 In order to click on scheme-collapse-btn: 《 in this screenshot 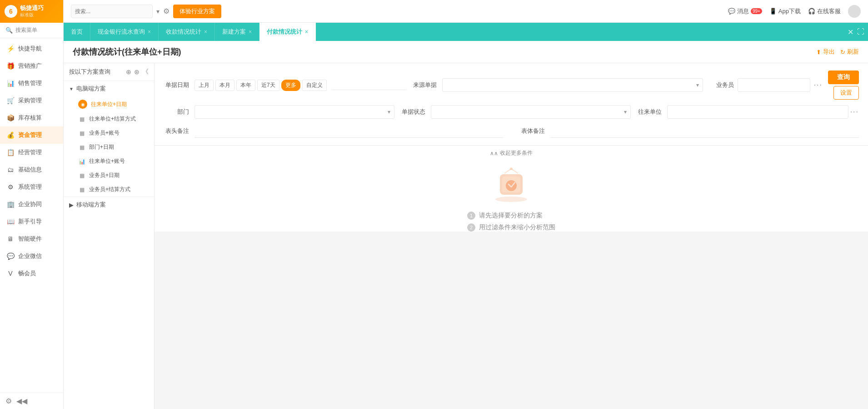, I will do `click(145, 72)`.